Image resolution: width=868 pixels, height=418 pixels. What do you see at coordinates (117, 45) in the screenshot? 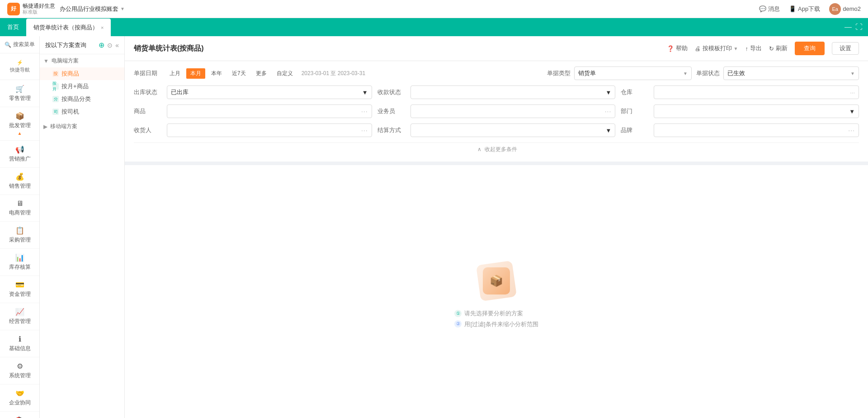
I see `collapse-panel-icon: «` at bounding box center [117, 45].